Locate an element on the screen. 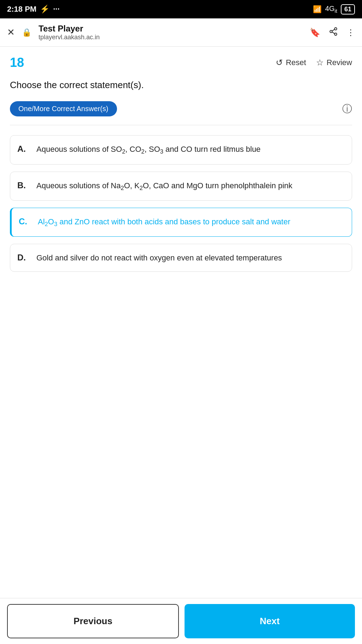  option-c-text: Al2O3 and ZnO react with both acids and … is located at coordinates (164, 222).